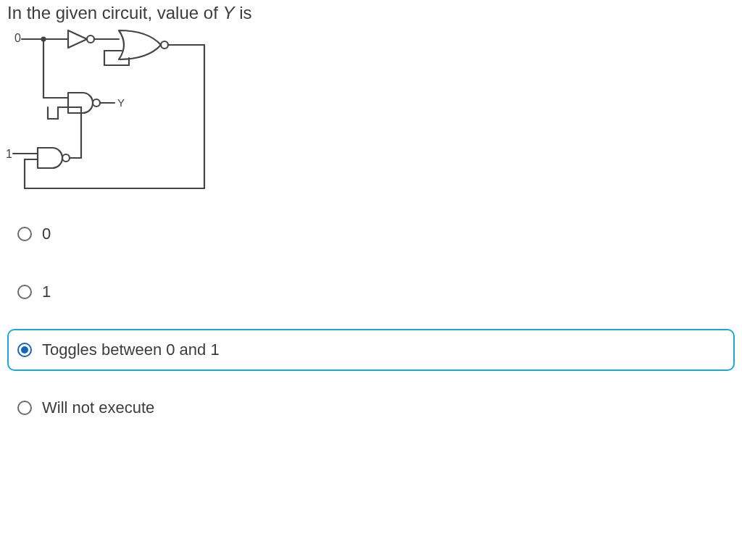 This screenshot has height=560, width=742. What do you see at coordinates (99, 408) in the screenshot?
I see `option-label: Will not execute` at bounding box center [99, 408].